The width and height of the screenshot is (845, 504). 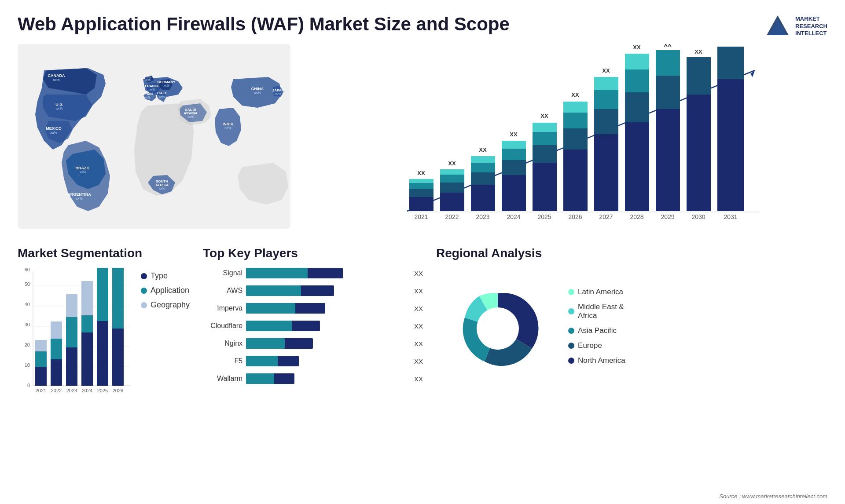 What do you see at coordinates (452, 217) in the screenshot?
I see `svg-text: 2022` at bounding box center [452, 217].